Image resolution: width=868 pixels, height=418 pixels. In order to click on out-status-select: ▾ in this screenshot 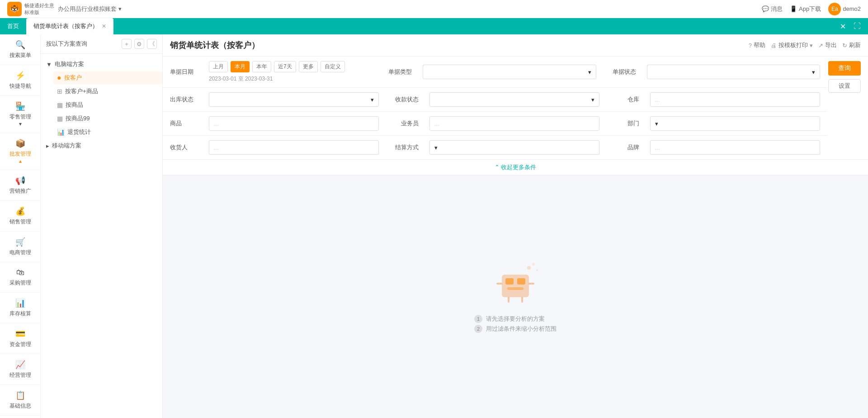, I will do `click(294, 100)`.